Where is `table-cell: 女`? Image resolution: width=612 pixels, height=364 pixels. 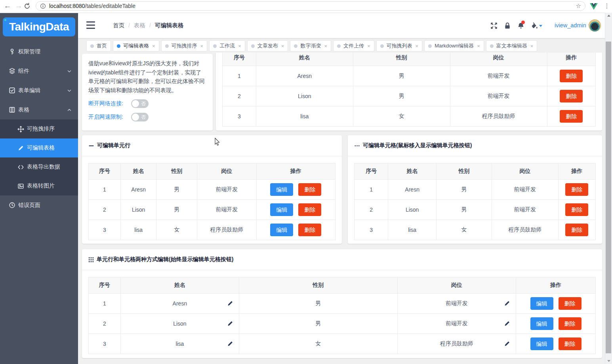
table-cell: 女 is located at coordinates (464, 230).